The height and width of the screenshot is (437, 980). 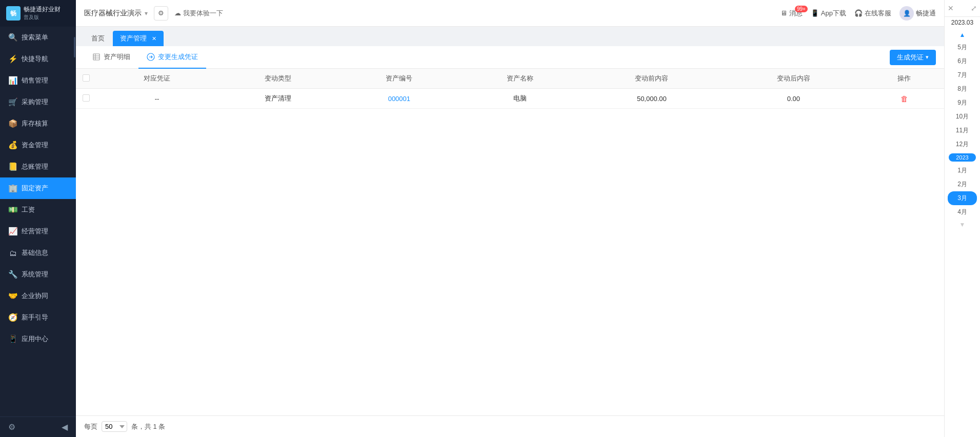 I want to click on sidebar: 畅 畅捷通好业财 普及版 🔍 搜索菜单 ⚡ 快捷导航 📊 销售管理 🛒 采购管理…, so click(x=38, y=218).